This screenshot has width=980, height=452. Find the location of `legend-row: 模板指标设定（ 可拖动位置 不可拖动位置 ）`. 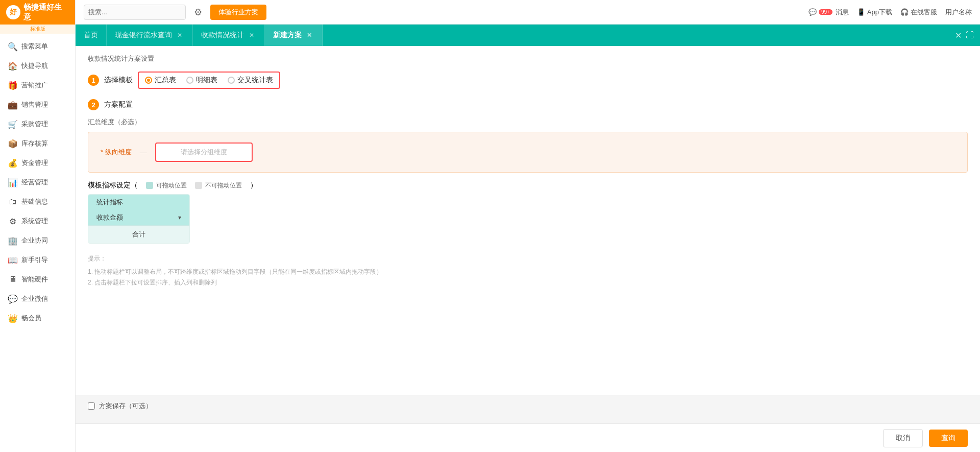

legend-row: 模板指标设定（ 可拖动位置 不可拖动位置 ） is located at coordinates (528, 185).